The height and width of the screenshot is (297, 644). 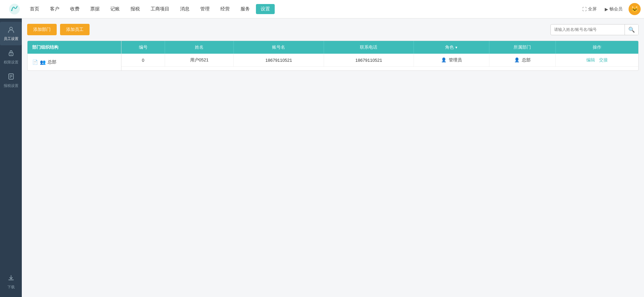 What do you see at coordinates (635, 9) in the screenshot?
I see `avatar: 🐱` at bounding box center [635, 9].